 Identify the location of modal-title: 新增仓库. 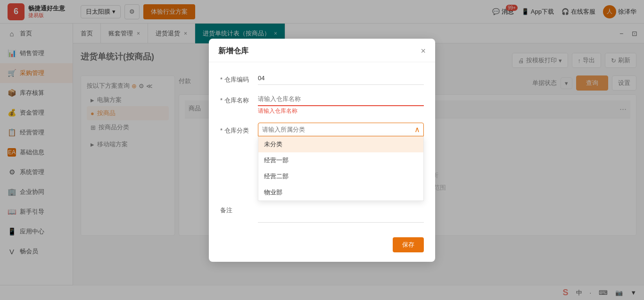
(233, 51).